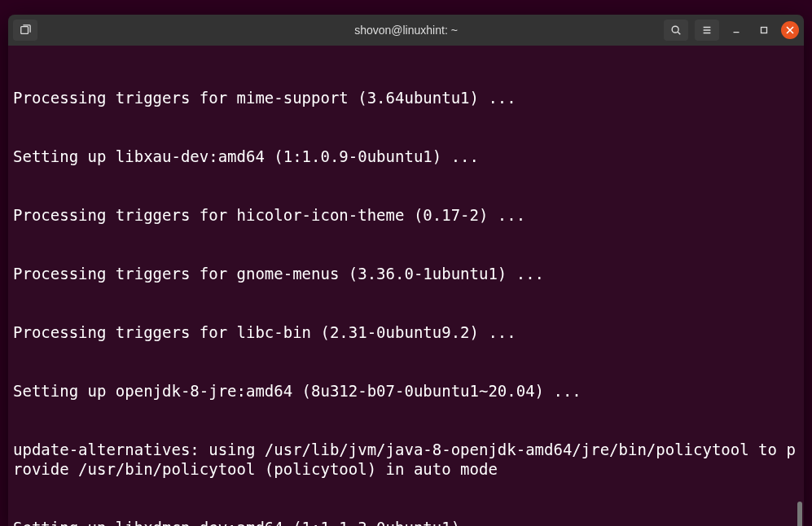 The image size is (812, 526). Describe the element at coordinates (707, 30) in the screenshot. I see `menu-button` at that location.